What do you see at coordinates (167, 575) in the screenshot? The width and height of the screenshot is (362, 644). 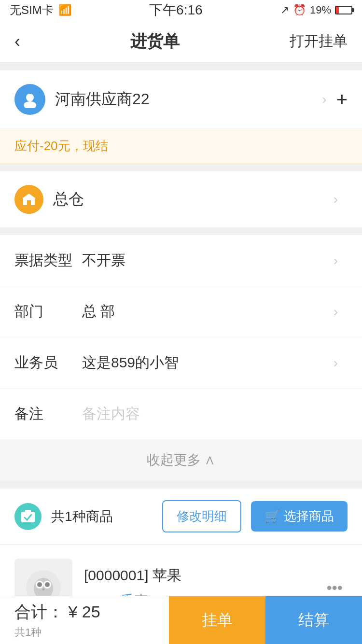 I see `product-title: 苹果` at bounding box center [167, 575].